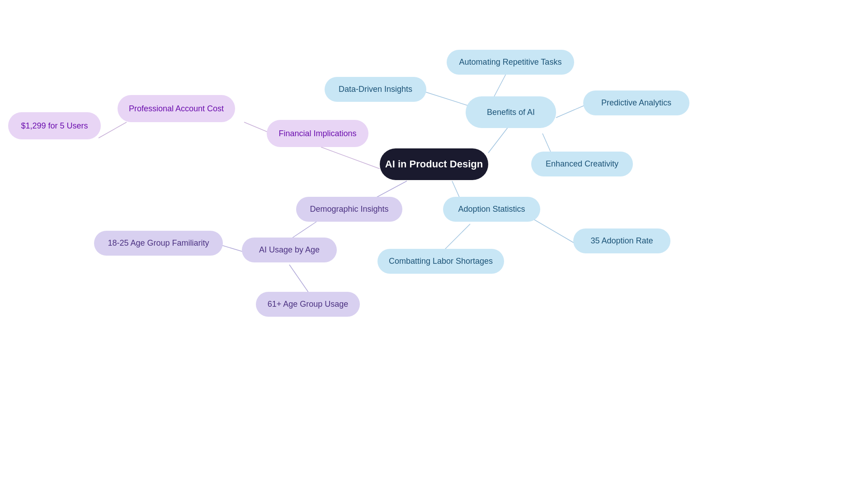 The height and width of the screenshot is (490, 868). What do you see at coordinates (441, 262) in the screenshot?
I see `combatting-labor-shortages-node: Combatting Labor Shortages` at bounding box center [441, 262].